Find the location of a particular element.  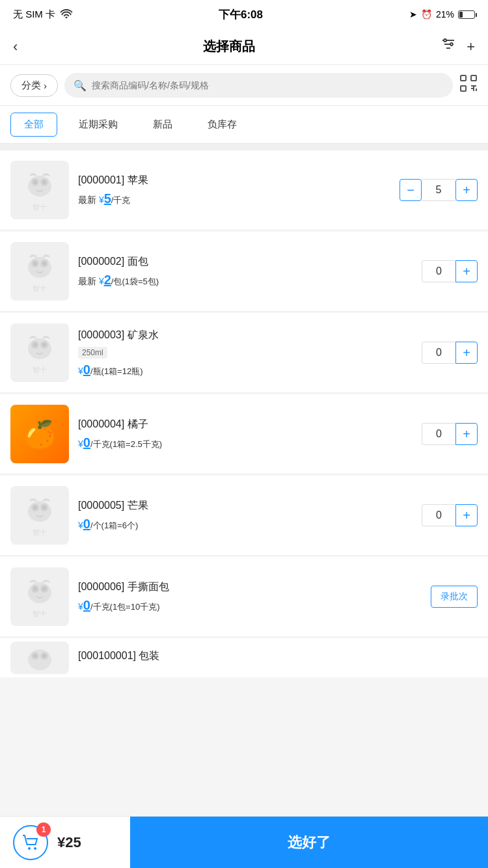

product-tag: 250ml is located at coordinates (92, 353).